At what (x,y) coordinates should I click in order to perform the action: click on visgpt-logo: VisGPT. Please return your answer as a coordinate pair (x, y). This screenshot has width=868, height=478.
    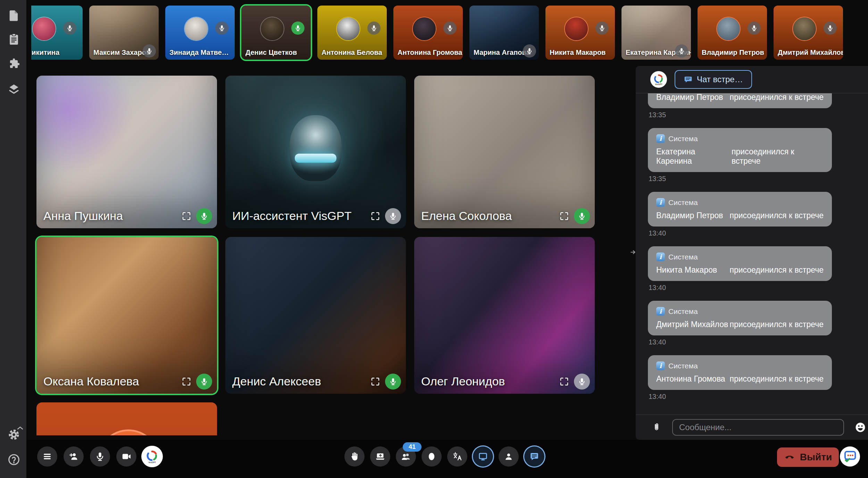
    Looking at the image, I should click on (659, 79).